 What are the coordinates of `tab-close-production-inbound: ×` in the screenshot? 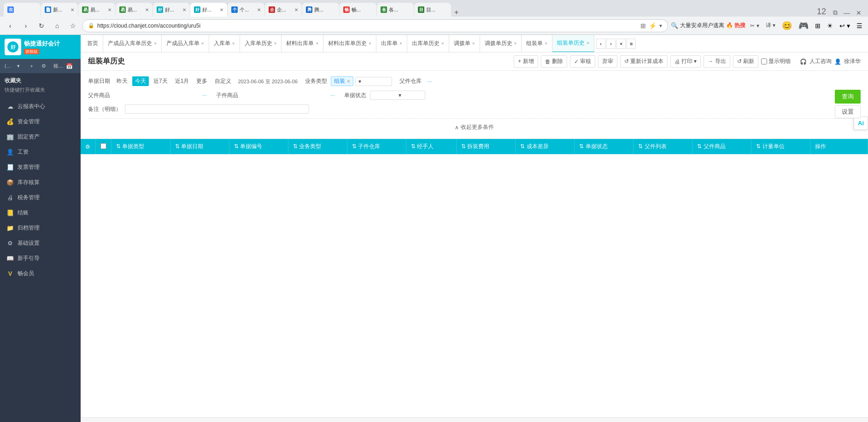 It's located at (203, 43).